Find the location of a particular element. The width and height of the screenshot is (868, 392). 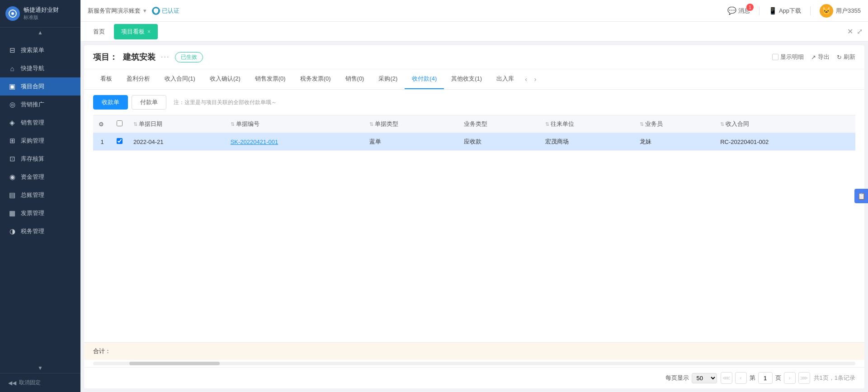

column-number: 单据编号 is located at coordinates (295, 124).